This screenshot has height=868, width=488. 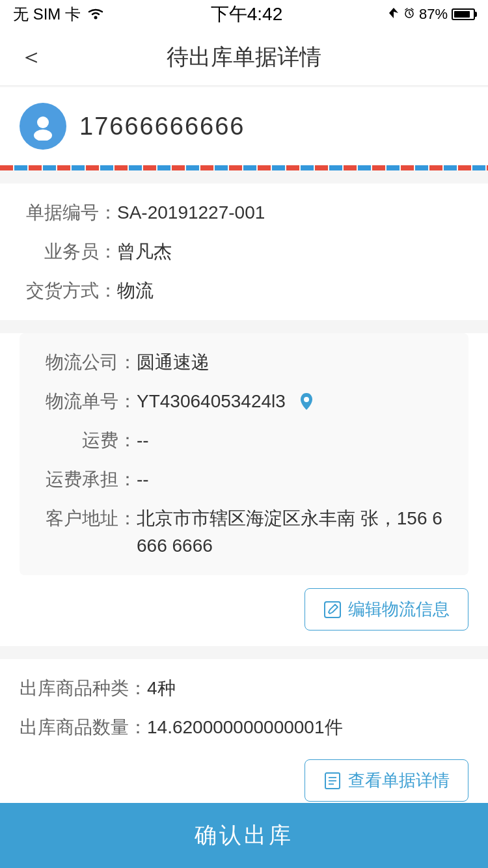 What do you see at coordinates (244, 480) in the screenshot?
I see `freight-payer-row: 运费承担： --` at bounding box center [244, 480].